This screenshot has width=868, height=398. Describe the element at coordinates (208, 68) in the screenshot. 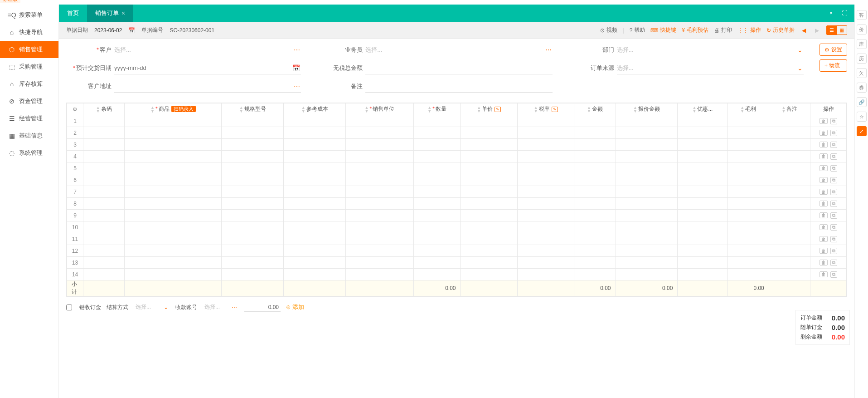

I see `due-date-input: 📅` at that location.